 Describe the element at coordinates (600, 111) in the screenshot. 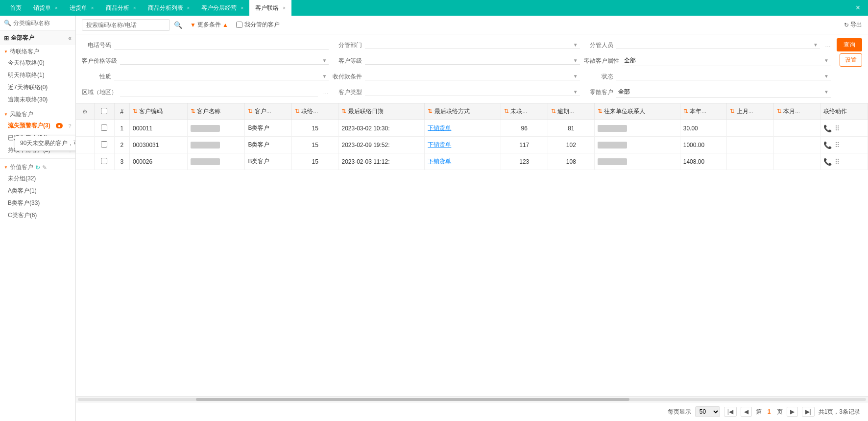

I see `sort-icon-unit: ⇅` at that location.